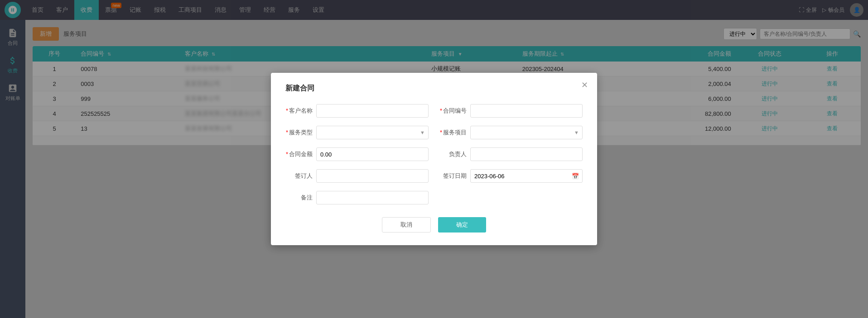 The width and height of the screenshot is (868, 318). Describe the element at coordinates (299, 111) in the screenshot. I see `customer-name-label: *客户名称` at that location.